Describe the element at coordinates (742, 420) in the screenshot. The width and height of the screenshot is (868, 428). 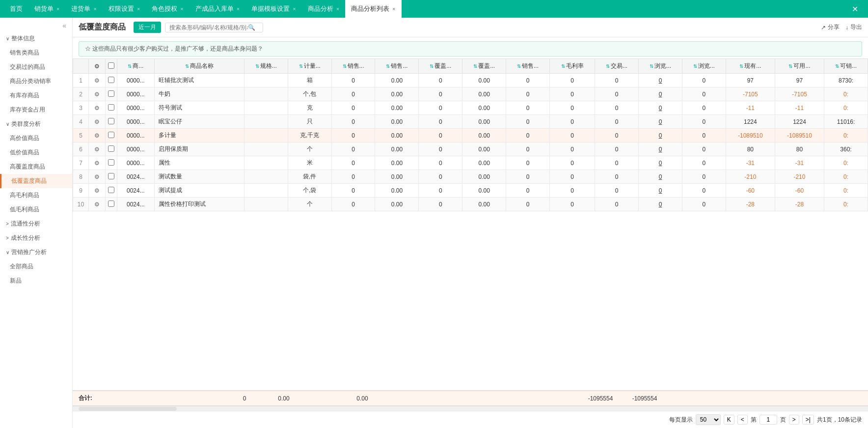
I see `prev-page-button: <` at that location.